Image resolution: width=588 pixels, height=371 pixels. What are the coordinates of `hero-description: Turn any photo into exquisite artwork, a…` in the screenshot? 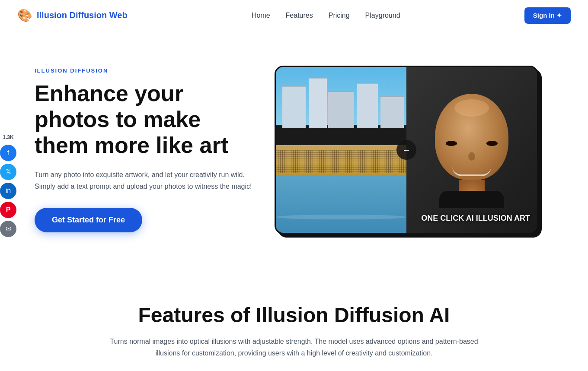 It's located at (147, 181).